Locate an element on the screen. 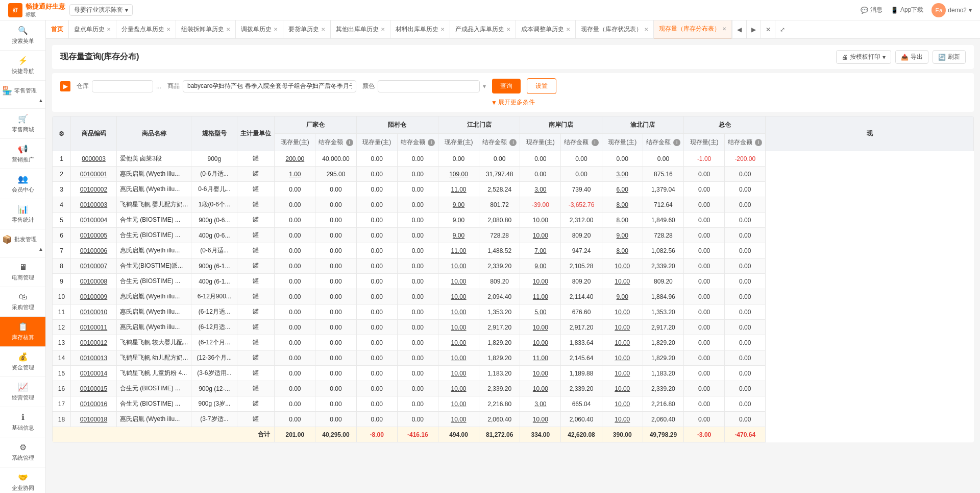 This screenshot has height=493, width=980. tab-close-6: ✕ is located at coordinates (383, 30).